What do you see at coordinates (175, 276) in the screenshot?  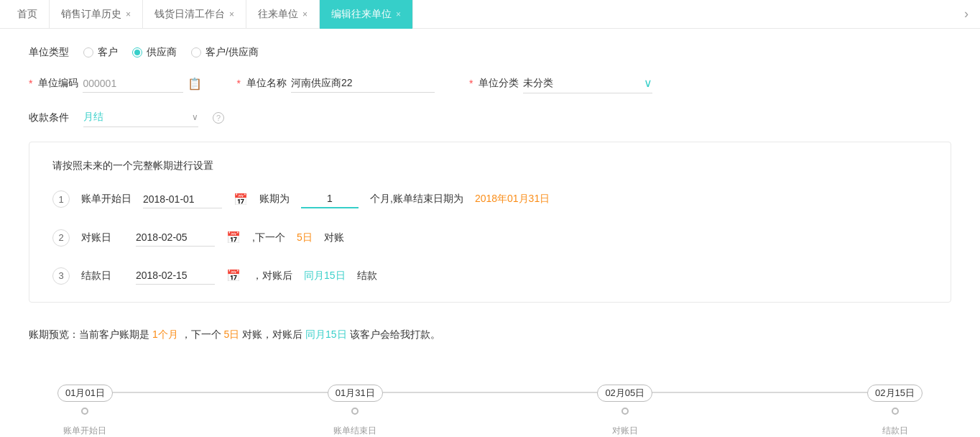 I see `row-3-date-input` at bounding box center [175, 276].